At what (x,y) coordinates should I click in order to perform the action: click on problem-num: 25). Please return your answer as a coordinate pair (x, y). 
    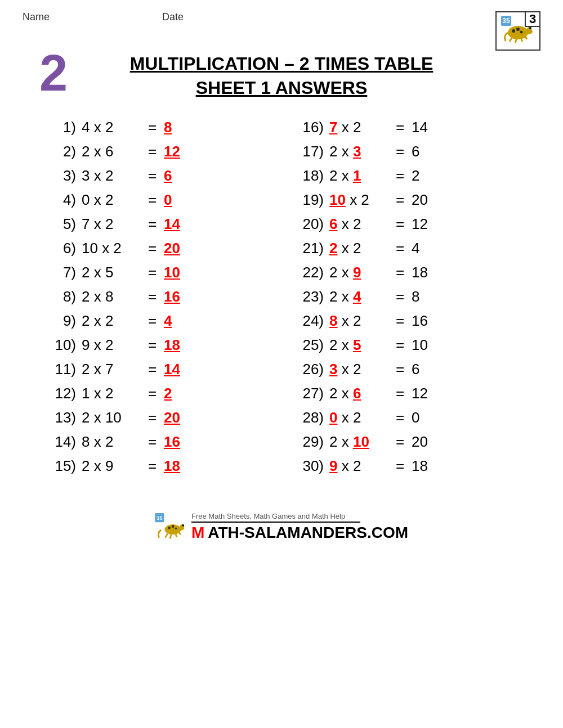
    Looking at the image, I should click on (309, 345).